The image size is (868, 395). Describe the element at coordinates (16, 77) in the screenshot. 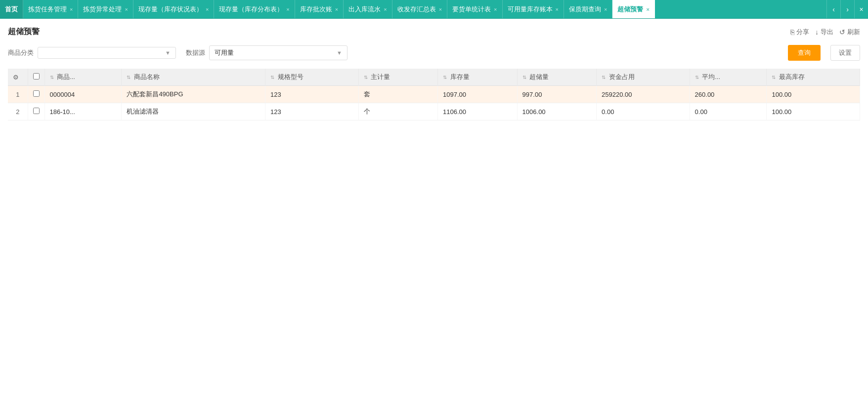

I see `gear-icon: ⚙` at that location.